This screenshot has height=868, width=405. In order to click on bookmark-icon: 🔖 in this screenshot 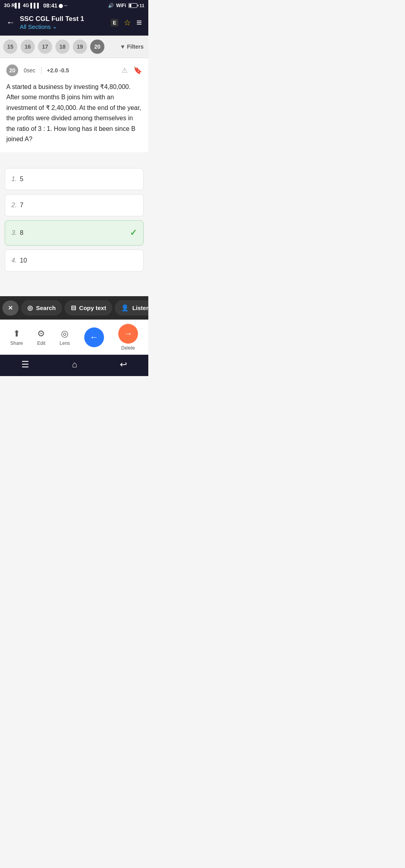, I will do `click(138, 70)`.